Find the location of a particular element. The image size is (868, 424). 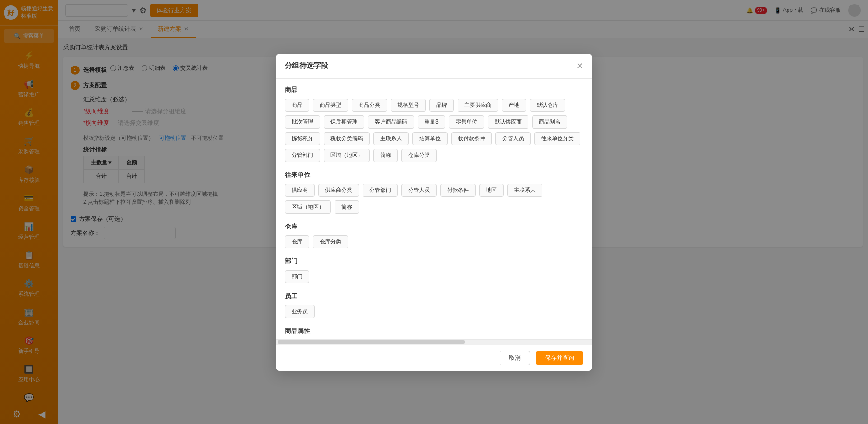

field-tag-部门: 部门 is located at coordinates (297, 277).